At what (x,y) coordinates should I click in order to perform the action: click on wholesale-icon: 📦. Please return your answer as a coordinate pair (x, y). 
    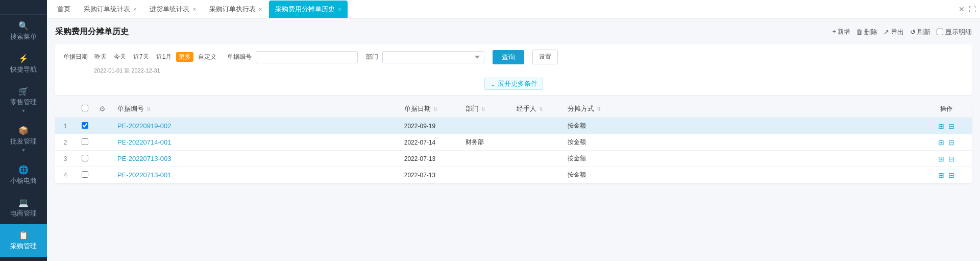
    Looking at the image, I should click on (23, 131).